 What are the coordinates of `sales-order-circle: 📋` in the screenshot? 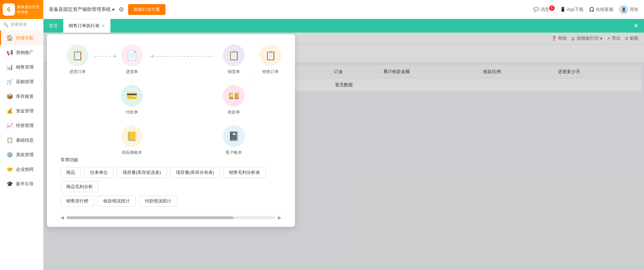 It's located at (271, 55).